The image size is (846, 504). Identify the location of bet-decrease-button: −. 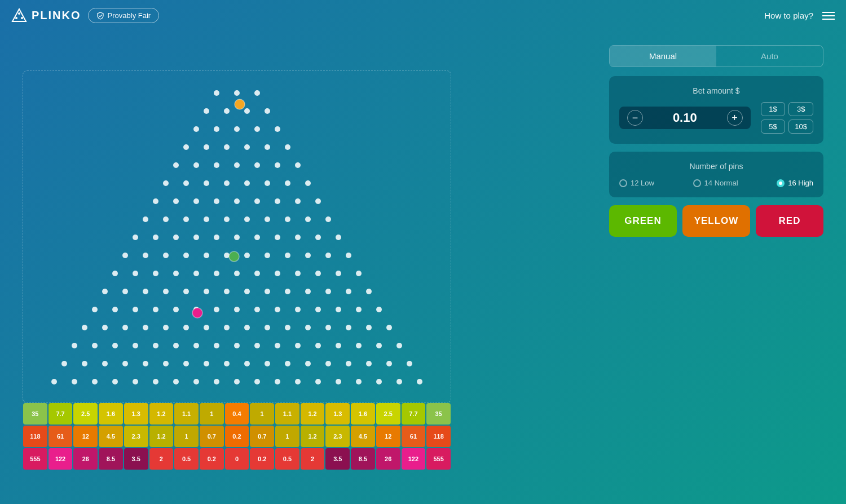
(635, 118).